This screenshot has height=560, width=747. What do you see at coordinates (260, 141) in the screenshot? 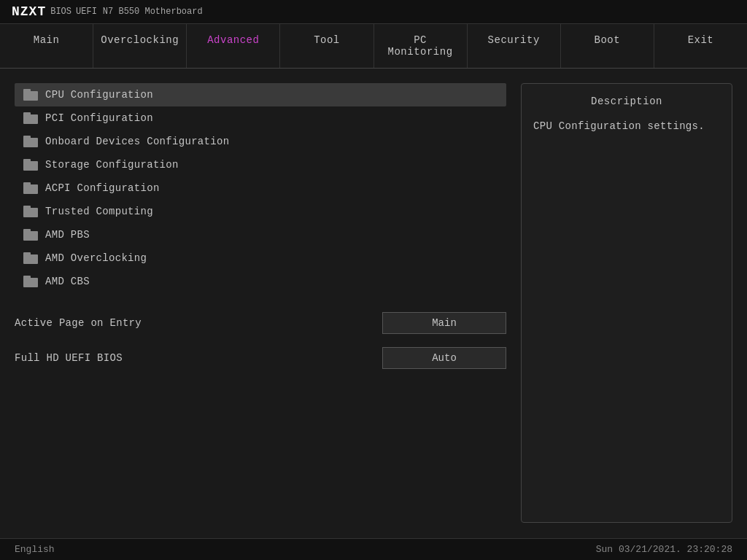
I see `menu-item-2: Onboard Devices Configuration` at bounding box center [260, 141].